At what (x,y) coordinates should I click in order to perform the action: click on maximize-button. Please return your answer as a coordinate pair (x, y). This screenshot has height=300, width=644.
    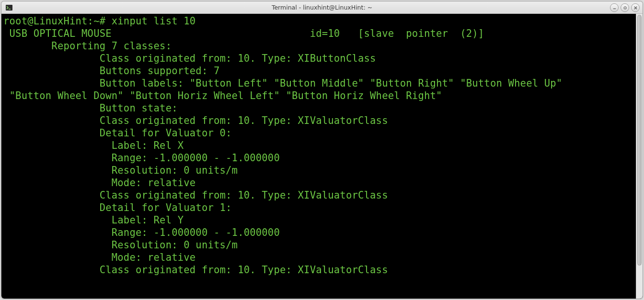
    Looking at the image, I should click on (625, 8).